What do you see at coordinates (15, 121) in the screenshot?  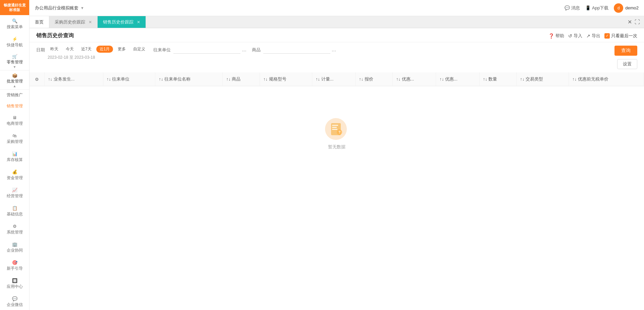 I see `sidebar-item-ecommerce: 🖥 电商管理` at bounding box center [15, 121].